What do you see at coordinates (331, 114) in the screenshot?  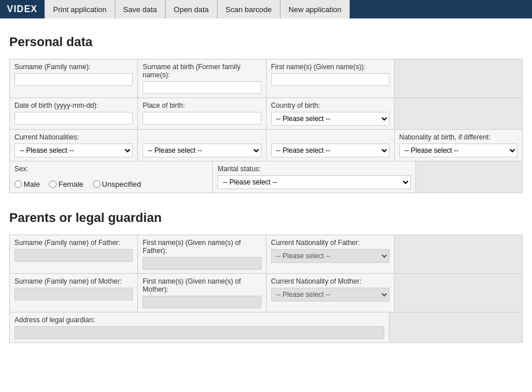 I see `country-of-birth-cell: Country of birth: -- Please select --` at bounding box center [331, 114].